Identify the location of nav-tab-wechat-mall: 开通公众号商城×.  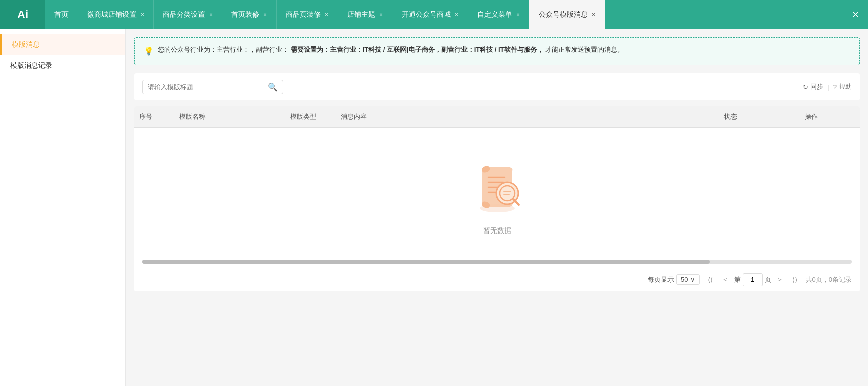
(430, 15).